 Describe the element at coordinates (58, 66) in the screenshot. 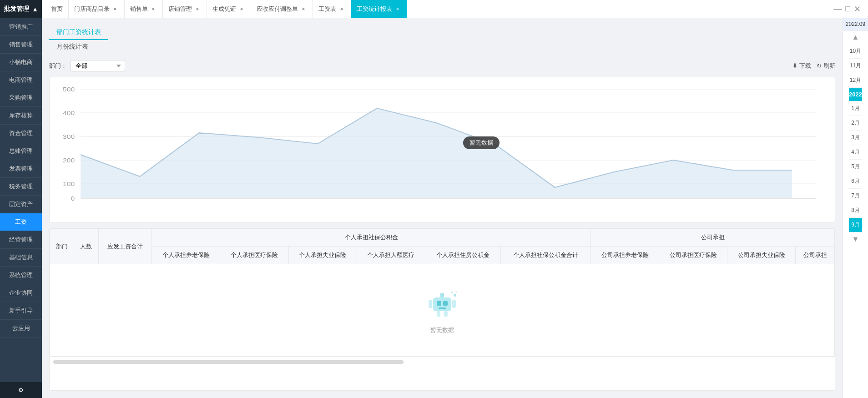

I see `dept-label: 部门：` at that location.